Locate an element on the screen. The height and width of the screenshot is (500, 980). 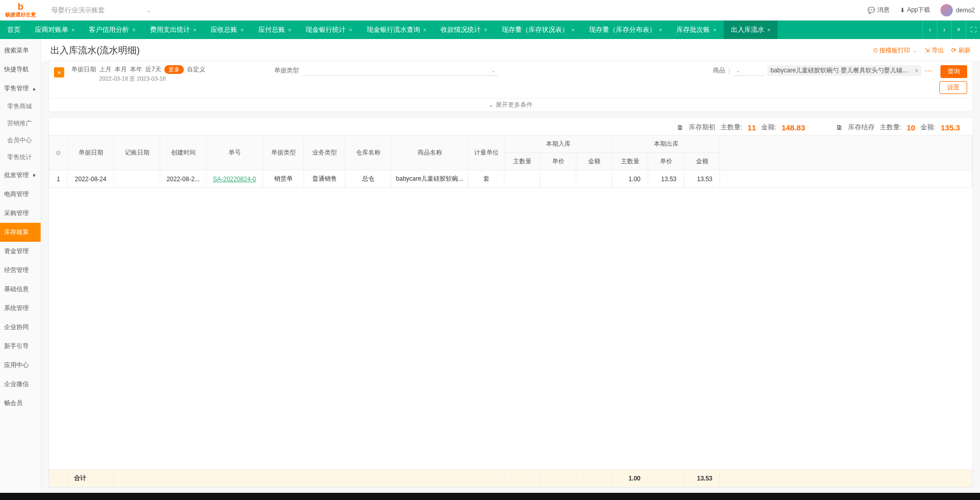
range-custom: 自定义 is located at coordinates (196, 70).